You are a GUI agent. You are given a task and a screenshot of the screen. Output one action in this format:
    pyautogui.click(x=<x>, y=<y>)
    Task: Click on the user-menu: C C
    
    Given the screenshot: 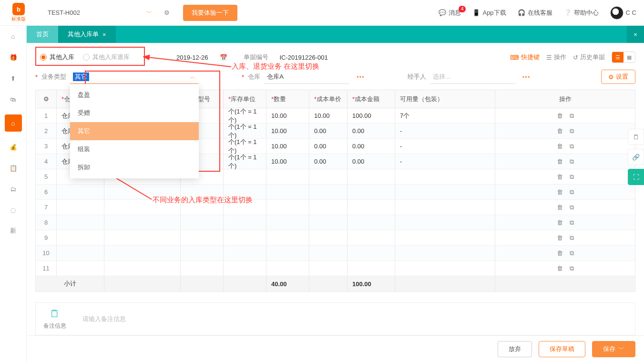 What is the action you would take?
    pyautogui.click(x=624, y=13)
    